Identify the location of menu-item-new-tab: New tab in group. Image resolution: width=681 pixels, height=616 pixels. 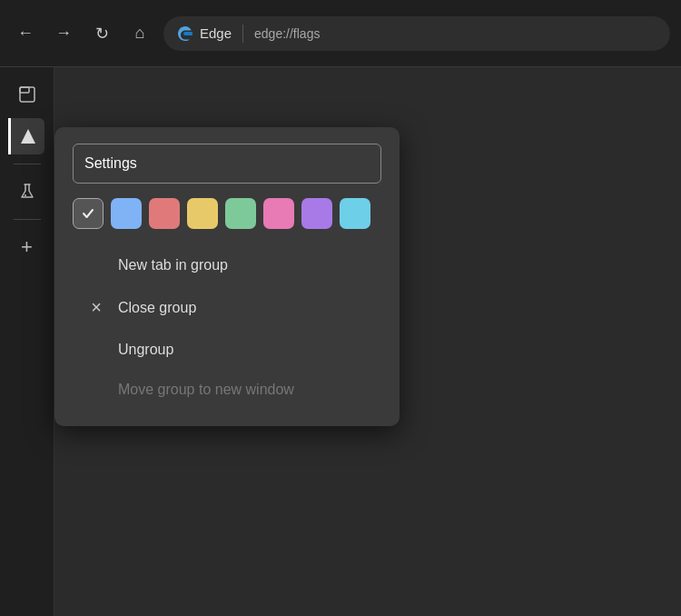
(227, 265).